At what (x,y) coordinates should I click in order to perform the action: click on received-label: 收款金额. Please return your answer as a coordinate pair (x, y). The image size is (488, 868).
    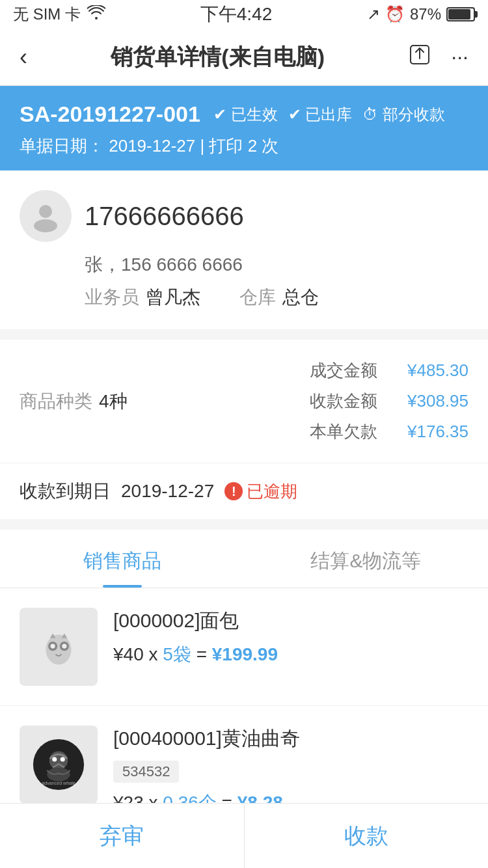
    Looking at the image, I should click on (344, 401).